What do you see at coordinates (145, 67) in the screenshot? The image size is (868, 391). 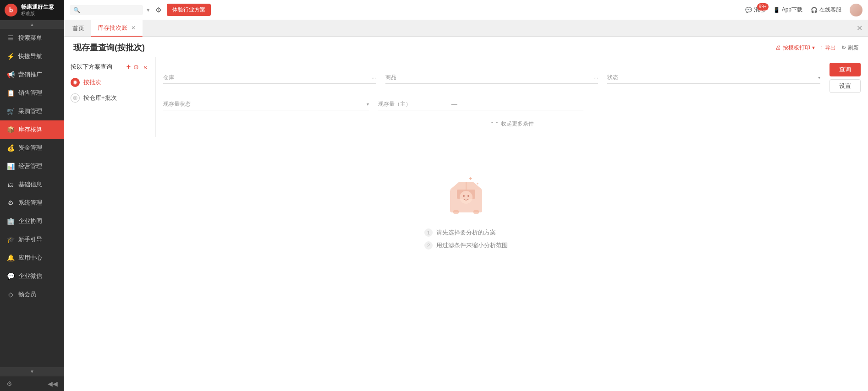 I see `collapse-sidebar-btn: «` at bounding box center [145, 67].